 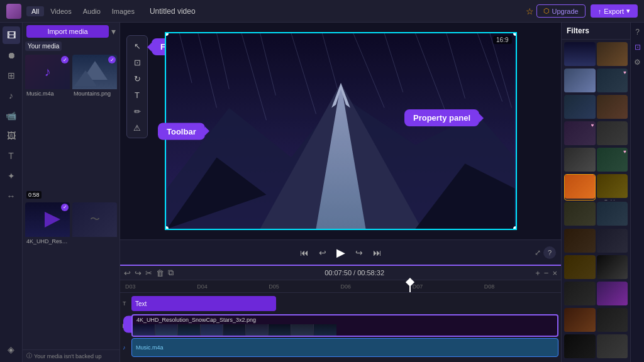 I want to click on filter-item: Muted B&W, so click(x=613, y=134).